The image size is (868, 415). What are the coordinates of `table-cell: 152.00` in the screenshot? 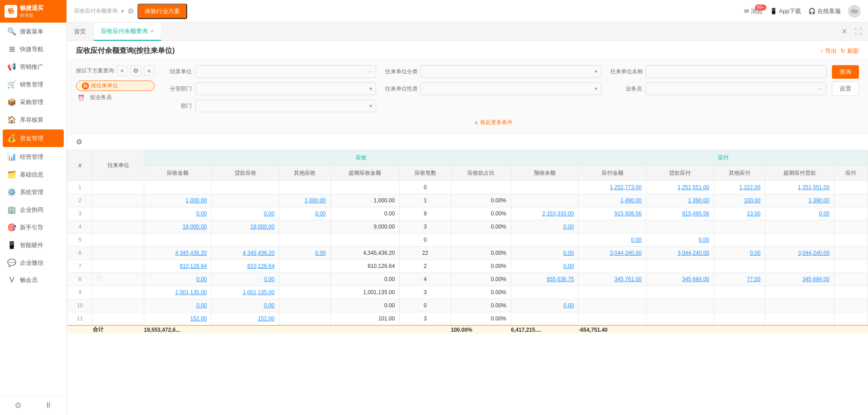 It's located at (245, 319).